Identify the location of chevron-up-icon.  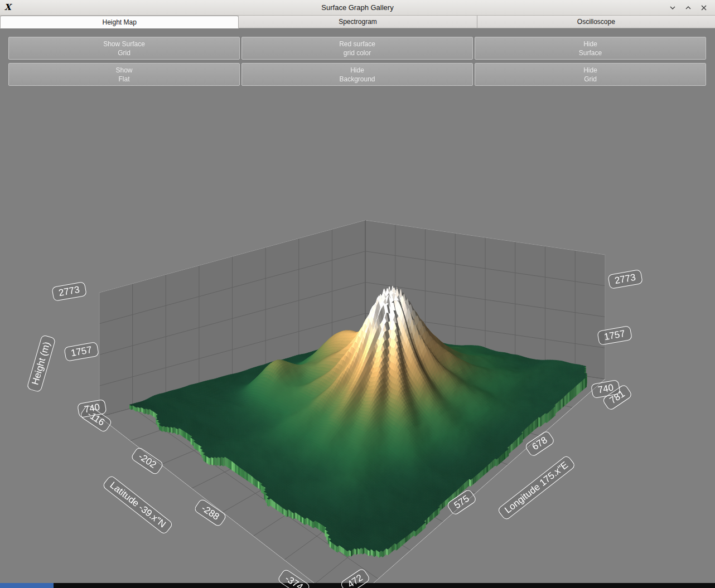
(688, 8).